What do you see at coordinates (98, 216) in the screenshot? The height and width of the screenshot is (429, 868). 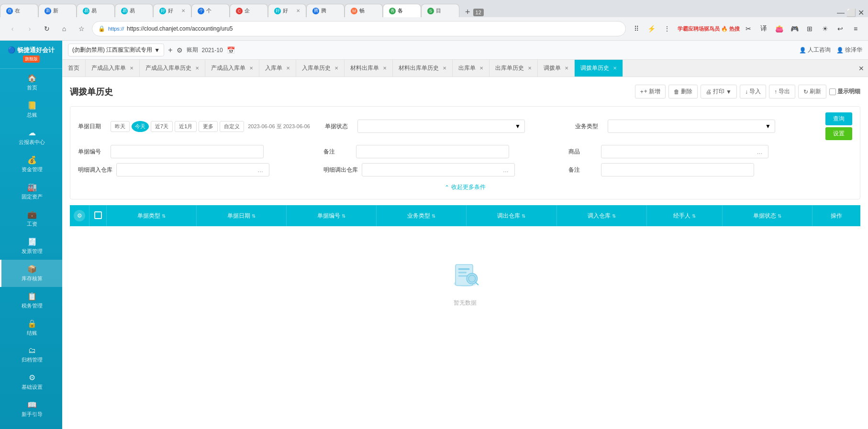 I see `checkbox-col-header` at bounding box center [98, 216].